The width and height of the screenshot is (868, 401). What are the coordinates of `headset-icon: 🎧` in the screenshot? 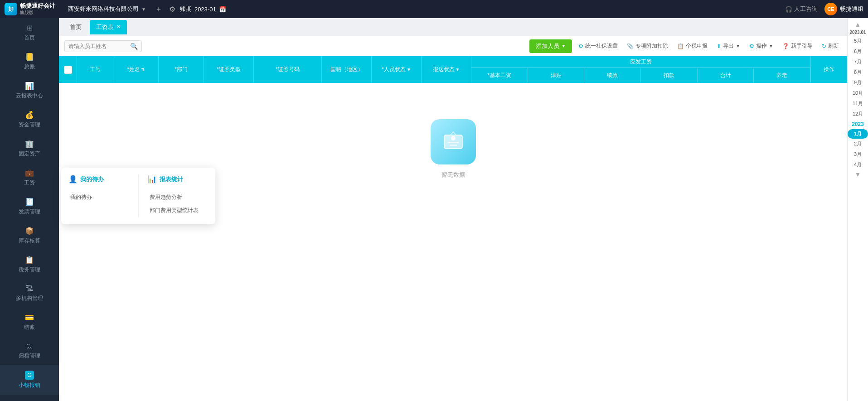 It's located at (789, 9).